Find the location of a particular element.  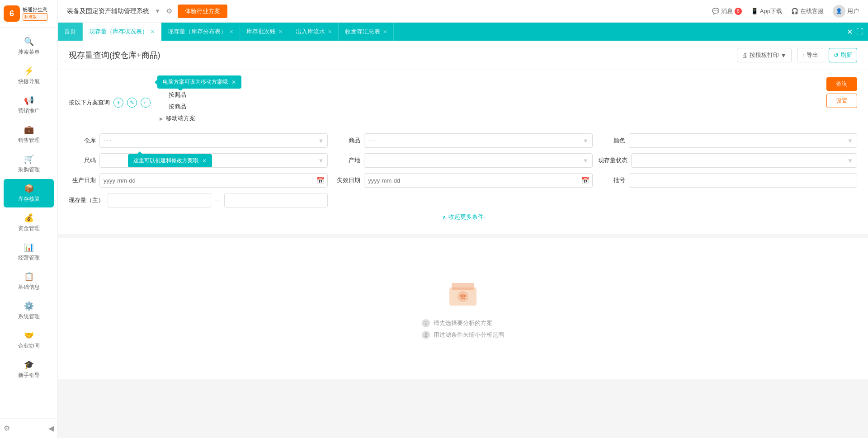

header-right: 💬 消息 6 📱 App下载 🎧 在线客服 👤 用户 is located at coordinates (786, 11).